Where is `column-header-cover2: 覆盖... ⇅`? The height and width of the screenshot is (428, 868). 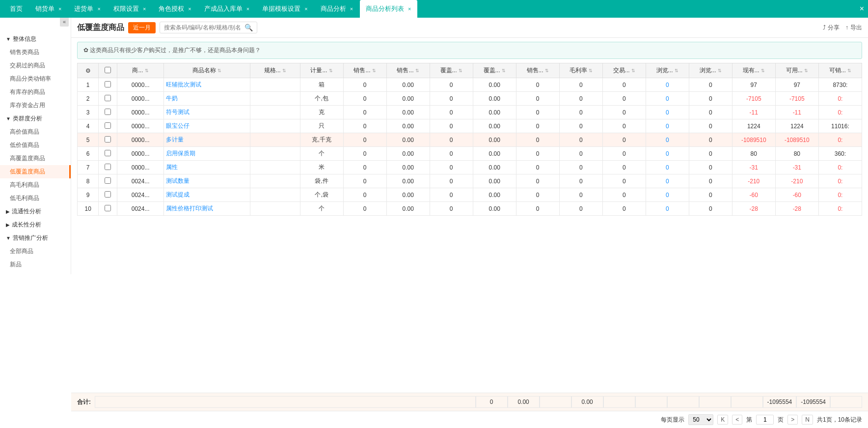 column-header-cover2: 覆盖... ⇅ is located at coordinates (494, 71).